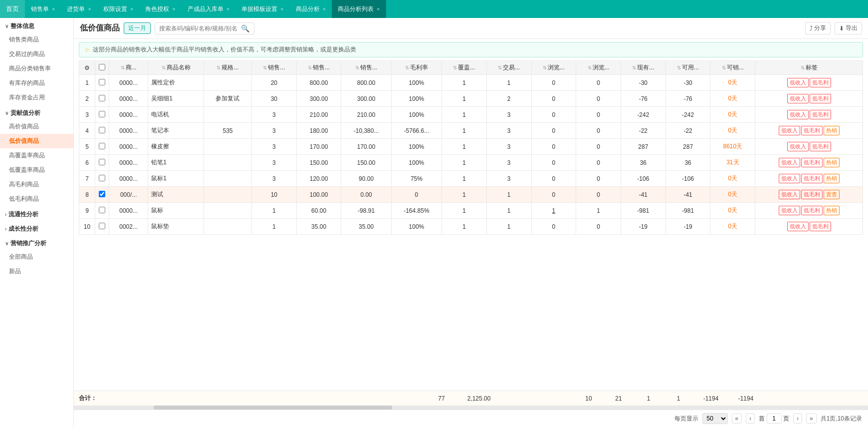 The width and height of the screenshot is (868, 427). What do you see at coordinates (79, 9) in the screenshot?
I see `nav-purchase-order: 进货单 ×` at bounding box center [79, 9].